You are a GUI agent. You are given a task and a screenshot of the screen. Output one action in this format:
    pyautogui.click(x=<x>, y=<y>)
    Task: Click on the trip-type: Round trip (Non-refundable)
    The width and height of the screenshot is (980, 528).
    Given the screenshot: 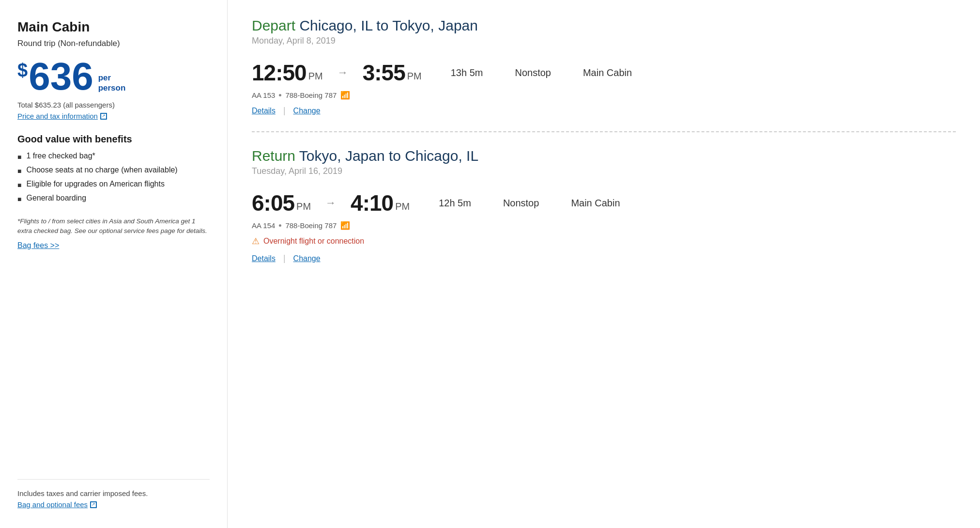 What is the action you would take?
    pyautogui.click(x=113, y=44)
    